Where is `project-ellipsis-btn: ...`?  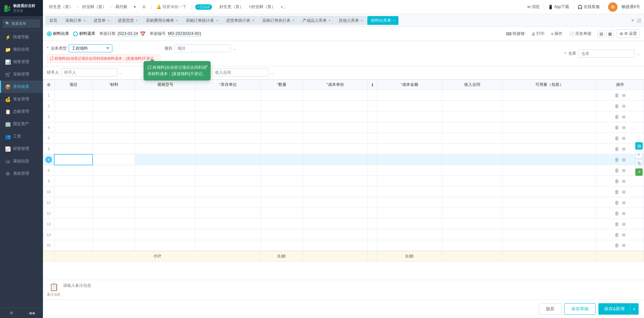
project-ellipsis-btn: ... is located at coordinates (234, 48).